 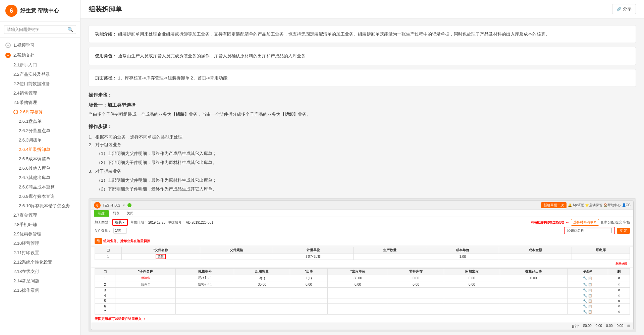 What do you see at coordinates (40, 243) in the screenshot?
I see `sidebar-item-management: 2.10经营管理` at bounding box center [40, 243].